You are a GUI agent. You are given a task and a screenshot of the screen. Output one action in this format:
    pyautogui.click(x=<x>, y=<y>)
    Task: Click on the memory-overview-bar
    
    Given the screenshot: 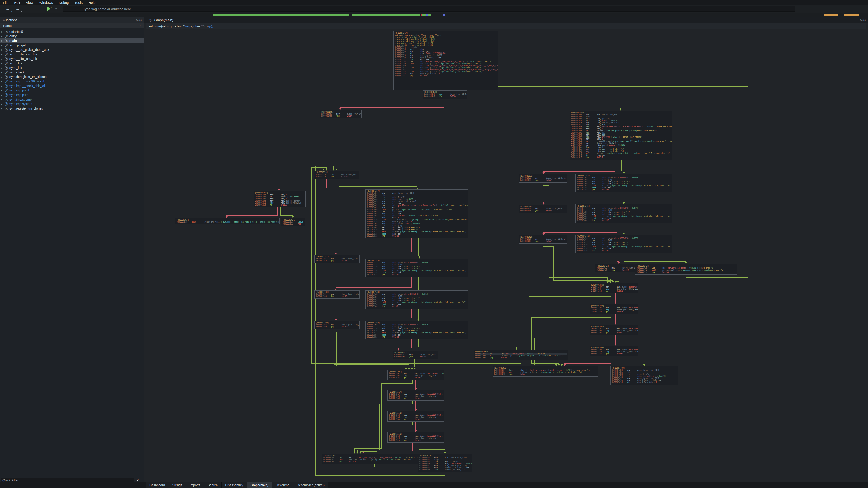 What is the action you would take?
    pyautogui.click(x=434, y=15)
    